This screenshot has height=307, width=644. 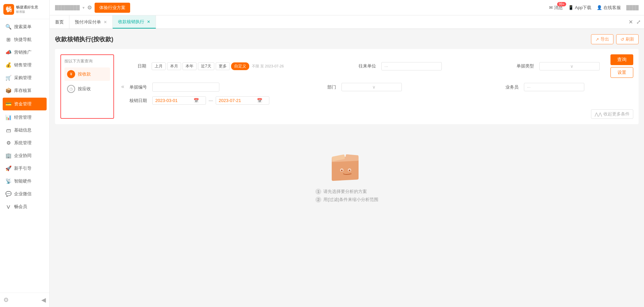 I want to click on refresh-button: ↺ 刷新, so click(x=627, y=39).